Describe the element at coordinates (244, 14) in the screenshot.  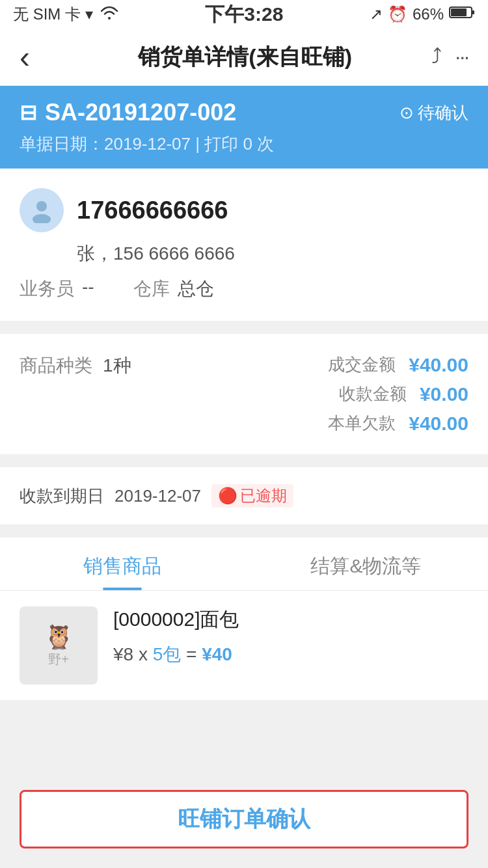
I see `status-bar: 无 SIM 卡 ▾ 下午3:28 ↗ ⏰ 66%` at that location.